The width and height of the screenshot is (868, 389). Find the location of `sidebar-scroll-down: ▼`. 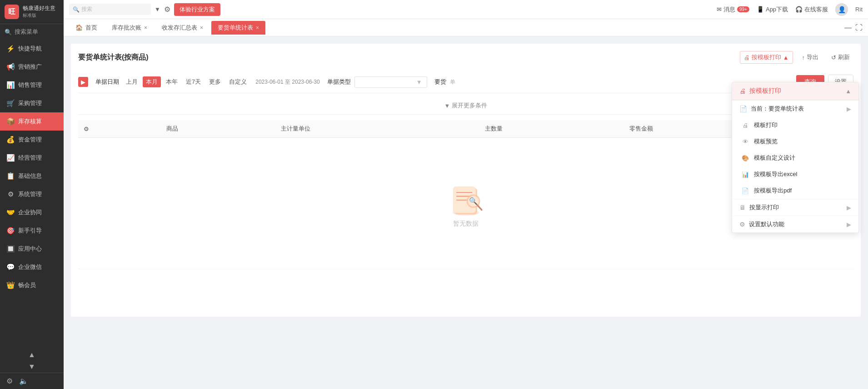

sidebar-scroll-down: ▼ is located at coordinates (32, 367).